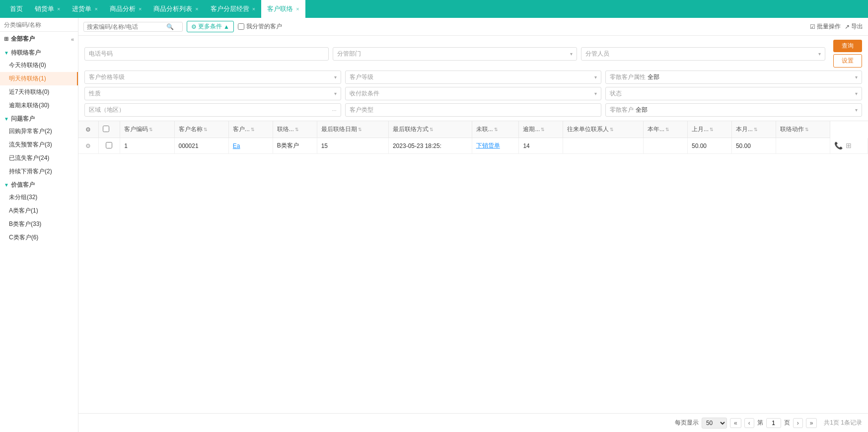 This screenshot has width=868, height=432. I want to click on th-partner: 往来单位联系人 ⇅, so click(603, 130).